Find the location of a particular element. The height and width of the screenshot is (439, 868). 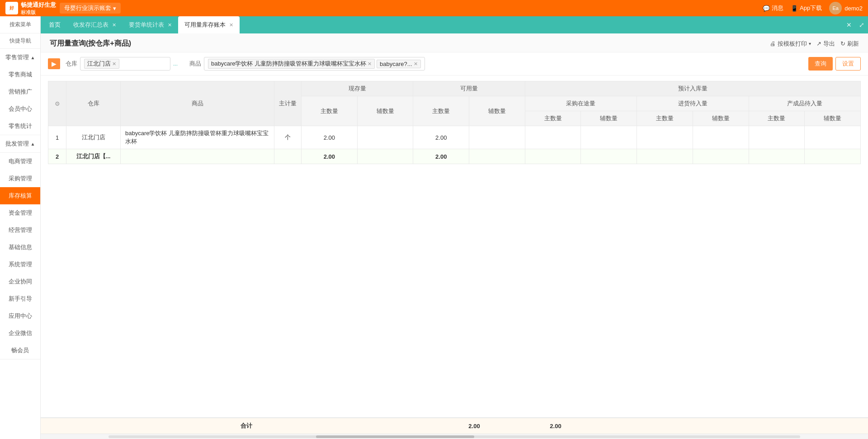

sidebar-label: 电商管理 is located at coordinates (20, 161).